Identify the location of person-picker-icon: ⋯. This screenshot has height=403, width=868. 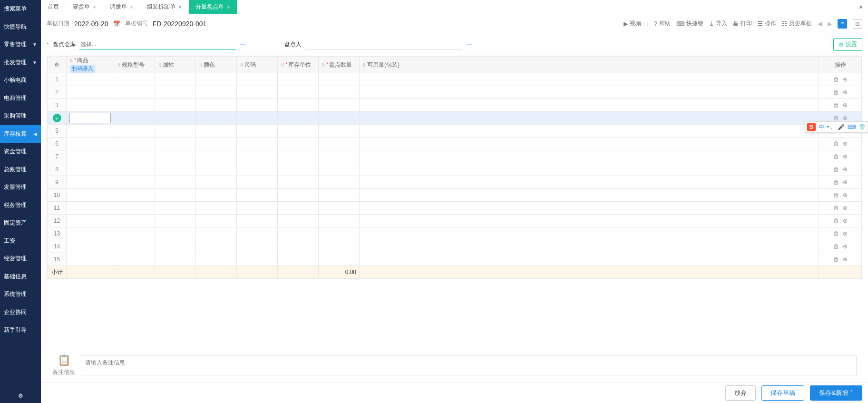
(469, 45).